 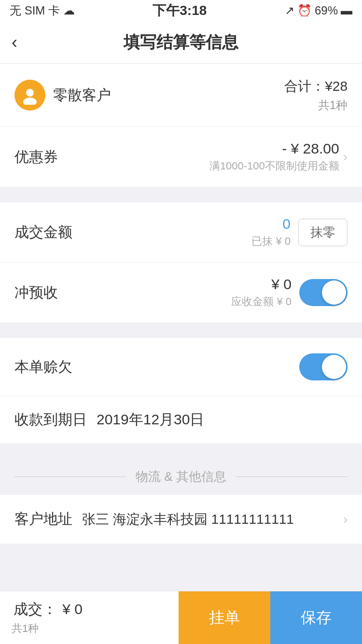 I want to click on bottom-deal-label: 成交： ¥ 0, so click(x=89, y=609).